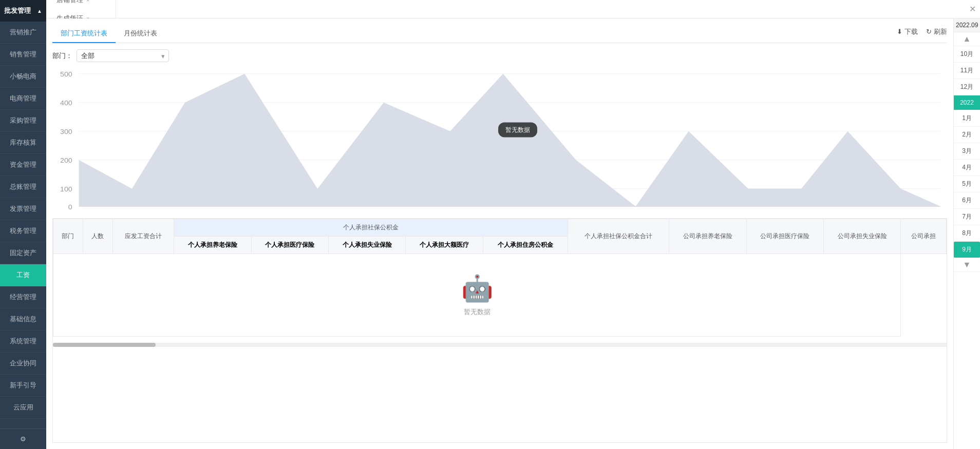 The height and width of the screenshot is (449, 980). I want to click on download-button: ⬇ 下载, so click(907, 32).